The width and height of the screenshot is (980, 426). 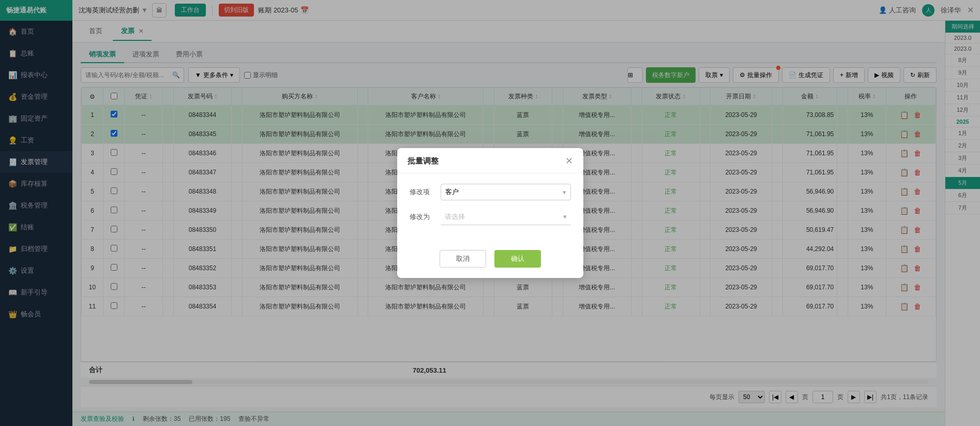 What do you see at coordinates (490, 192) in the screenshot?
I see `modify-field-row: 修改项 客户 ▾` at bounding box center [490, 192].